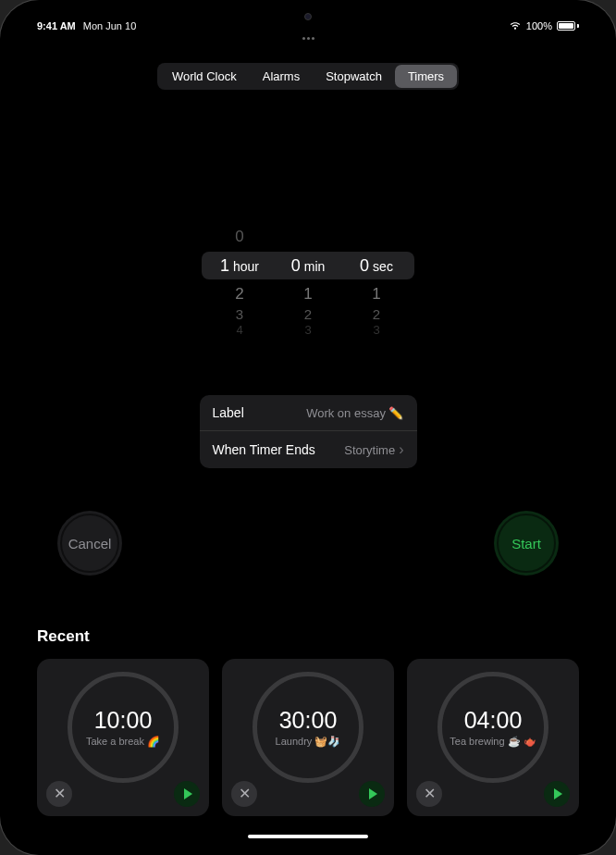  Describe the element at coordinates (308, 294) in the screenshot. I see `picker-minutes-next1: 1` at that location.